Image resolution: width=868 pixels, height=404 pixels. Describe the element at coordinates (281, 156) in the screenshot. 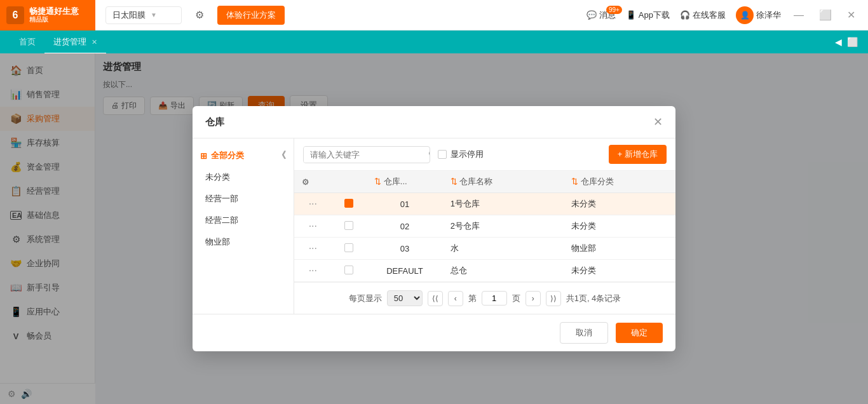

I see `collapse-panel-button: 《` at that location.